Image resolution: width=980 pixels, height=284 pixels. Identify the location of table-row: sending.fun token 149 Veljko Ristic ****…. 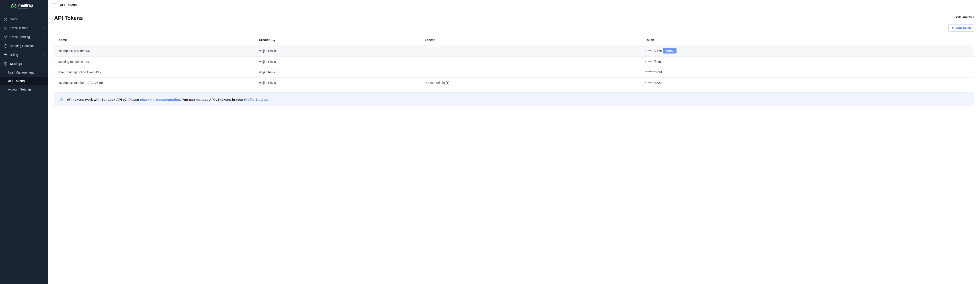
(514, 62).